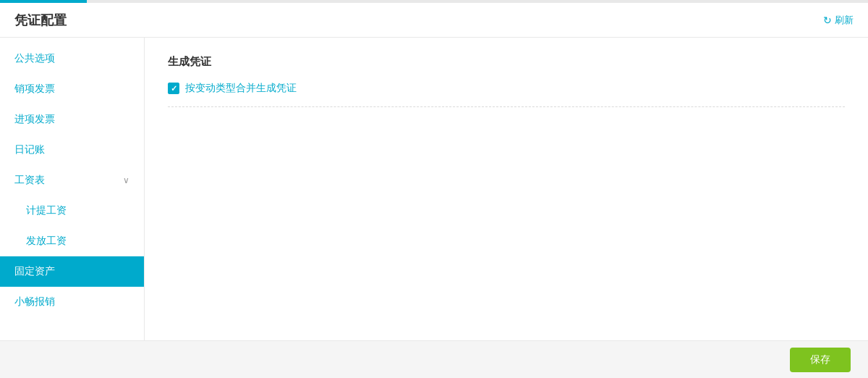 The image size is (868, 378). I want to click on section-divider, so click(506, 107).